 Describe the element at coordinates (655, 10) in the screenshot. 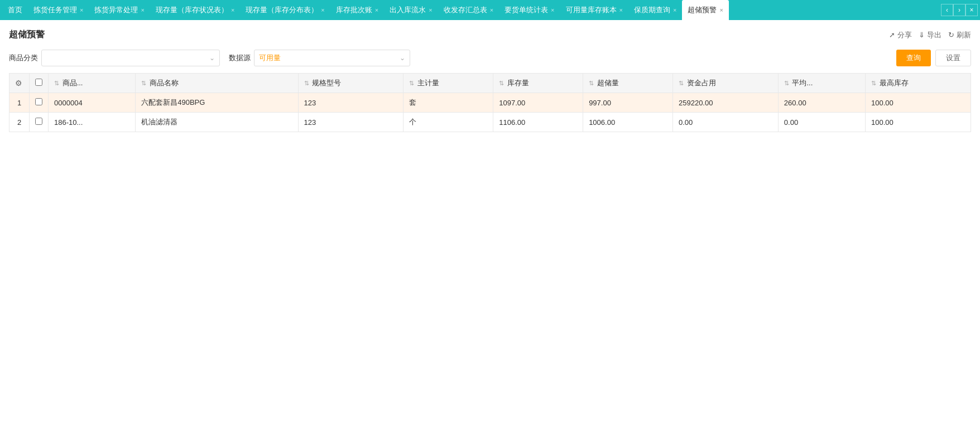

I see `nav-shelf-life: 保质期查询 ×` at that location.